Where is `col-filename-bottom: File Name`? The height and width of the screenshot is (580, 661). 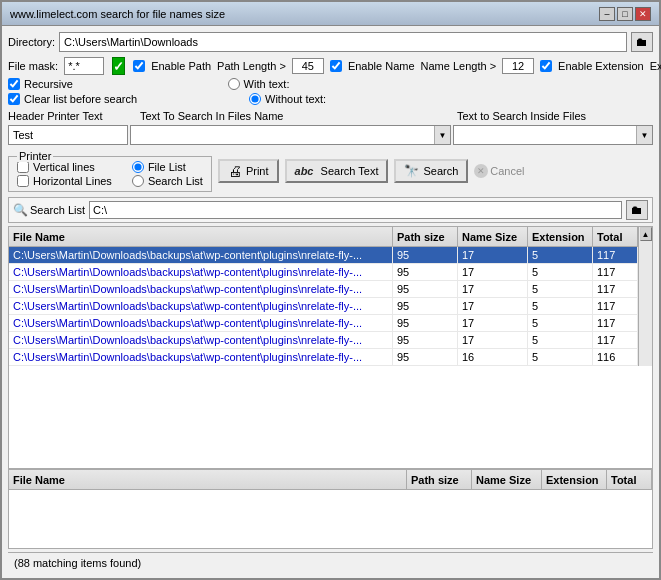
col-filename-bottom: File Name is located at coordinates (208, 480).